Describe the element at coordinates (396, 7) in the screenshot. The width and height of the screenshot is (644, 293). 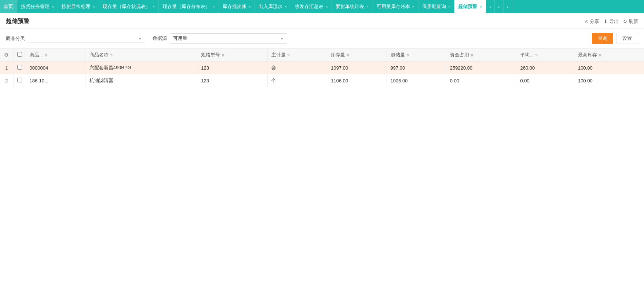
I see `nav-usable-account: 可用量库存账本 ×` at that location.